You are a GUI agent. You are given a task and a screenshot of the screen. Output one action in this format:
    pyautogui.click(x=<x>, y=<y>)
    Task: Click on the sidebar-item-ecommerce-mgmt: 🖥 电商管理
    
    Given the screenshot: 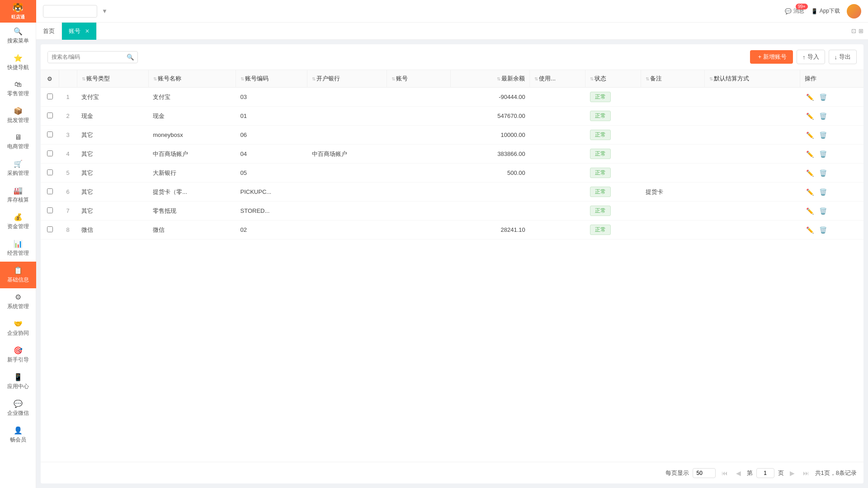 What is the action you would take?
    pyautogui.click(x=18, y=142)
    